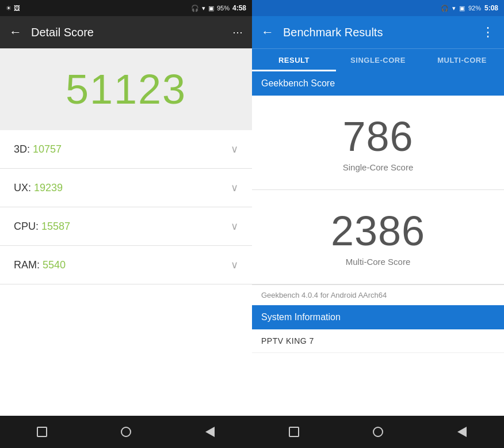 The width and height of the screenshot is (504, 448). What do you see at coordinates (462, 432) in the screenshot?
I see `nav-back-right` at bounding box center [462, 432].